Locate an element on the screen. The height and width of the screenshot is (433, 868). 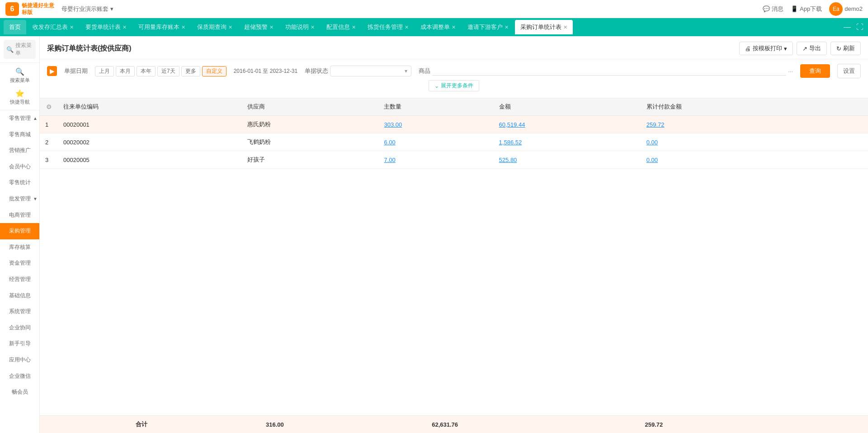
sidebar-item-retail-stats: 零售统计 is located at coordinates (20, 183).